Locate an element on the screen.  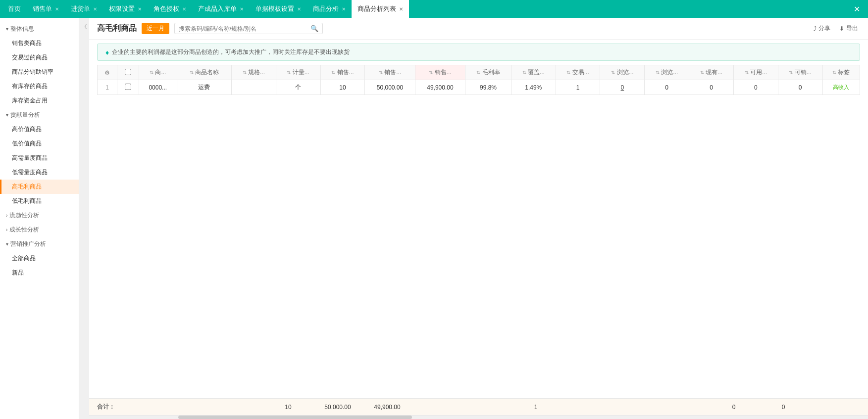
cell-current-stock: 0 is located at coordinates (712, 88).